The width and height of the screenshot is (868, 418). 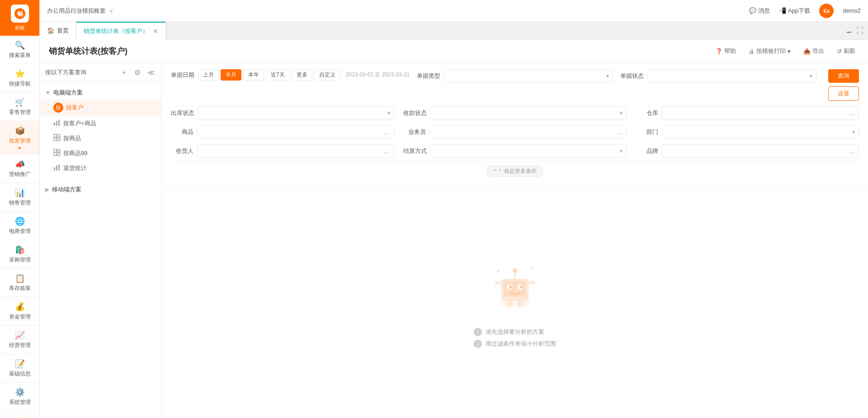 What do you see at coordinates (478, 344) in the screenshot?
I see `tip-num-2: 2` at bounding box center [478, 344].